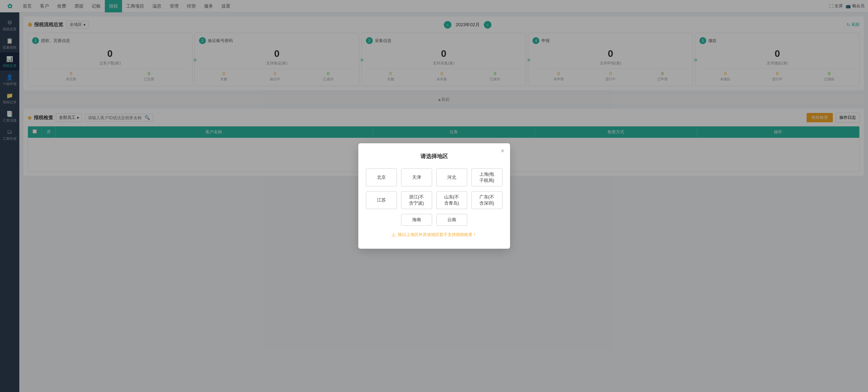 Image resolution: width=868 pixels, height=392 pixels. Describe the element at coordinates (434, 156) in the screenshot. I see `modal-title: 请选择地区` at that location.